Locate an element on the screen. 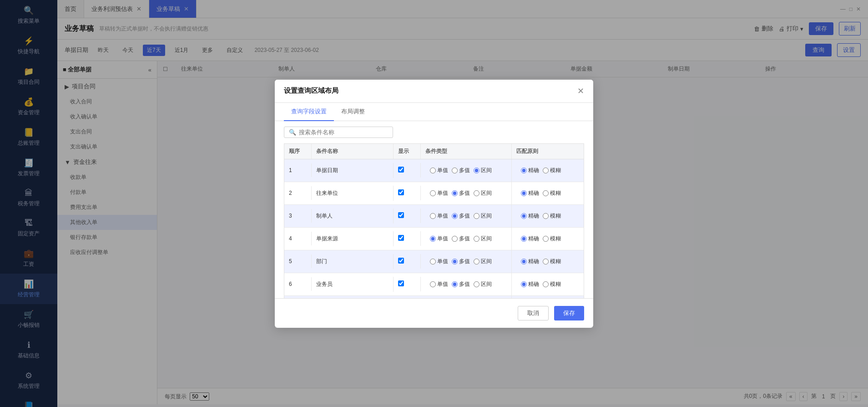 The image size is (868, 407). table-row: 3 制单人 单值 多值 区间 精确 模糊 is located at coordinates (434, 216).